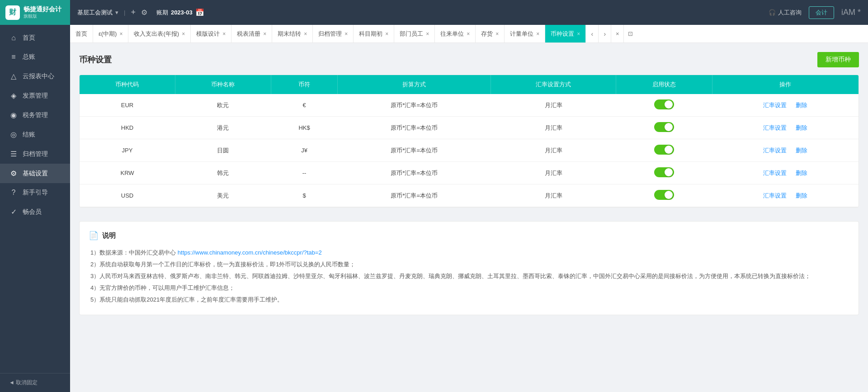 The width and height of the screenshot is (868, 392). Describe the element at coordinates (414, 85) in the screenshot. I see `col-calc: 折算方式` at that location.